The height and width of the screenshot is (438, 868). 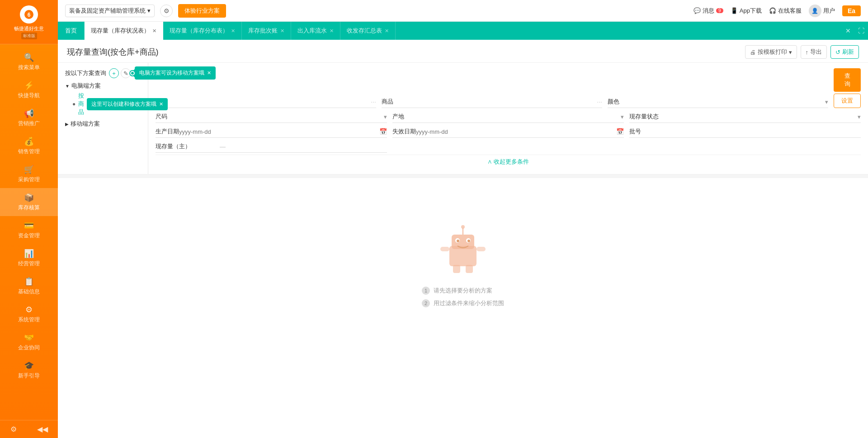 What do you see at coordinates (203, 31) in the screenshot?
I see `tab-inventory-dist: 现存量（库存分布表） ✕` at bounding box center [203, 31].